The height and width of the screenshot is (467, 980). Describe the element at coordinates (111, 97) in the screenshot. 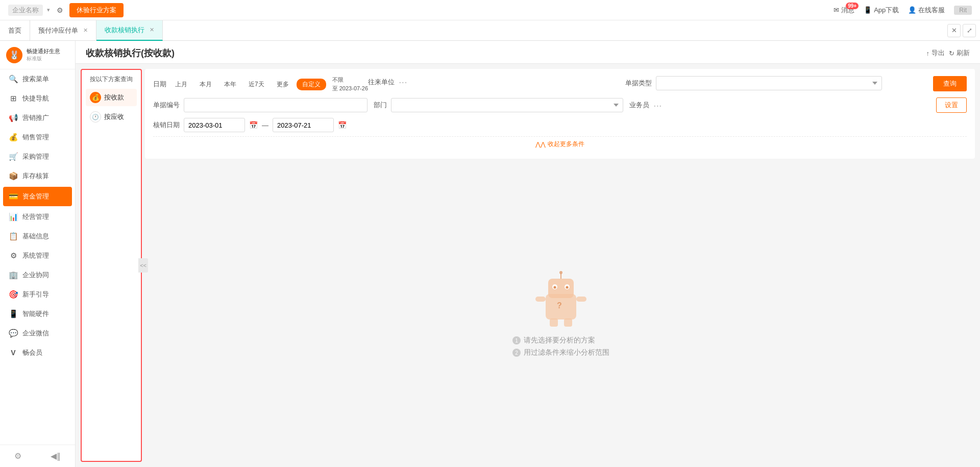

I see `filter-option-by-collection: 💰 按收款` at that location.